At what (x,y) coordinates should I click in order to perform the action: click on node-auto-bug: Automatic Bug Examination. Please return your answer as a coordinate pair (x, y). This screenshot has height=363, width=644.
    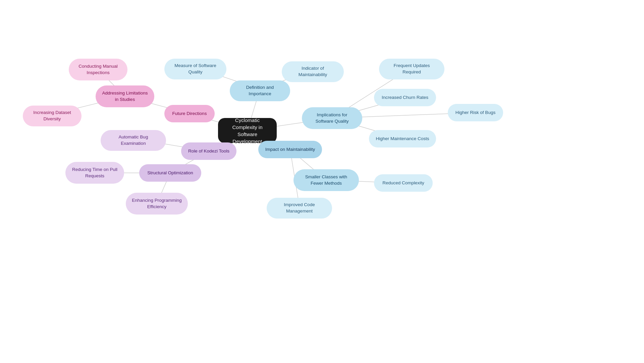
    Looking at the image, I should click on (133, 140).